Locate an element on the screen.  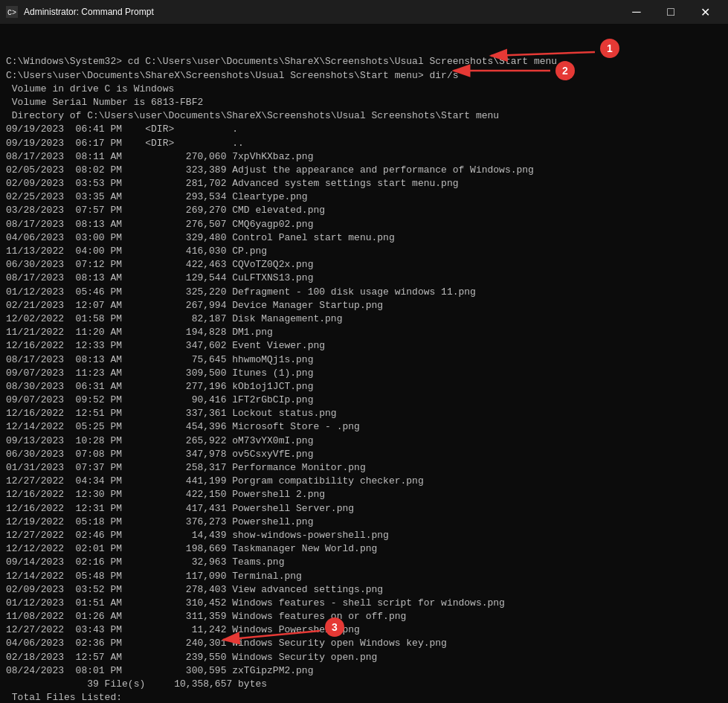
title-bar: C> Administrator: Command Prompt ─ □ ✕ is located at coordinates (364, 12).